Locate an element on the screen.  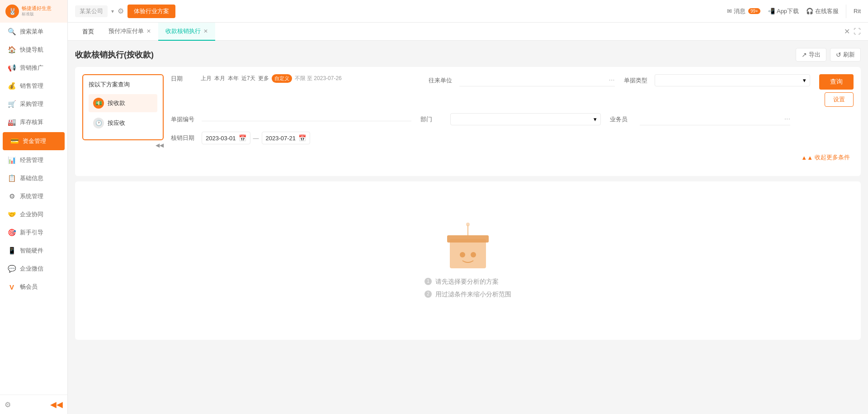
staff-label: 业务员 is located at coordinates (621, 119).